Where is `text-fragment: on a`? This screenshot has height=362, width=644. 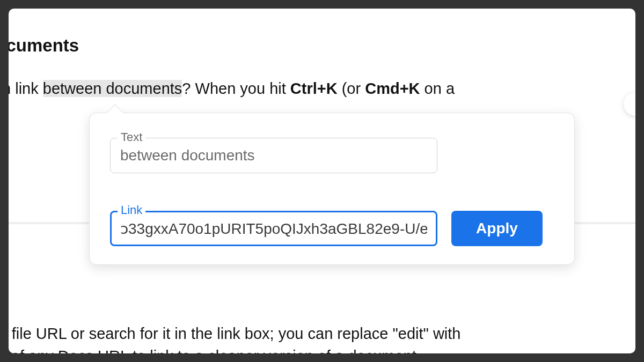 text-fragment: on a is located at coordinates (438, 88).